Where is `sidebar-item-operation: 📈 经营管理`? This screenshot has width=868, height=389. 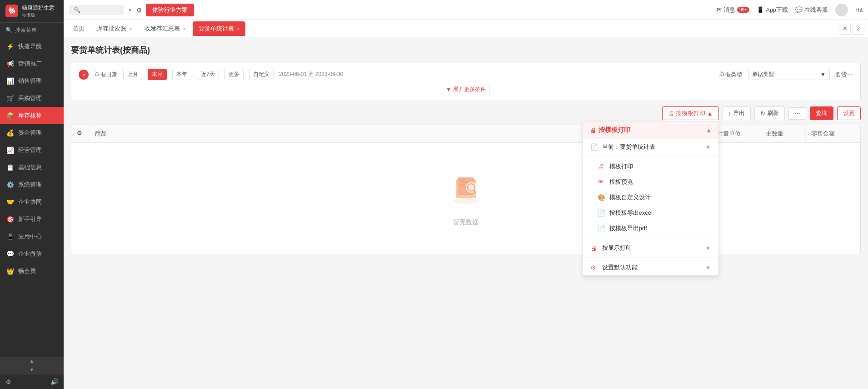 sidebar-item-operation: 📈 经营管理 is located at coordinates (32, 150).